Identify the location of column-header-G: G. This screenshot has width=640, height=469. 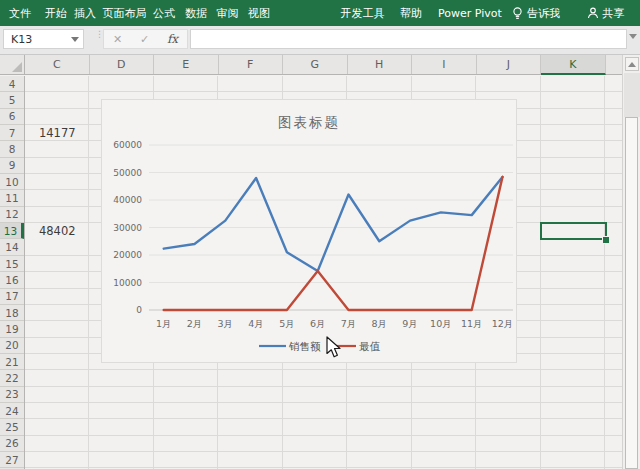
(316, 64).